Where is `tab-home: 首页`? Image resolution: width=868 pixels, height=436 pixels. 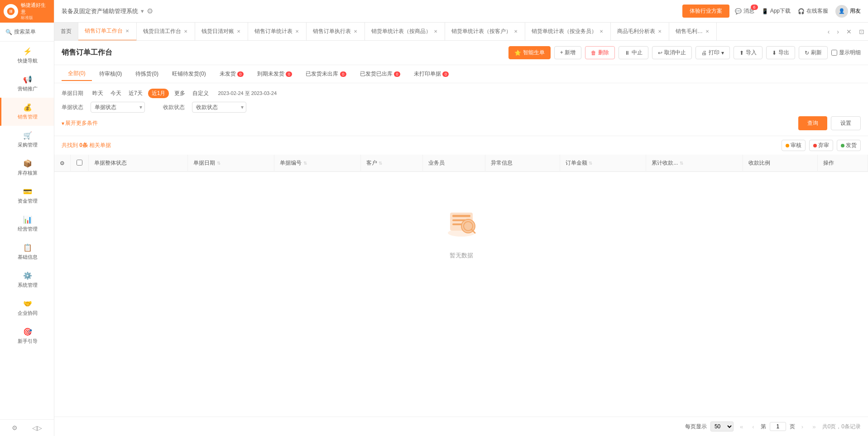
tab-home: 首页 is located at coordinates (66, 32).